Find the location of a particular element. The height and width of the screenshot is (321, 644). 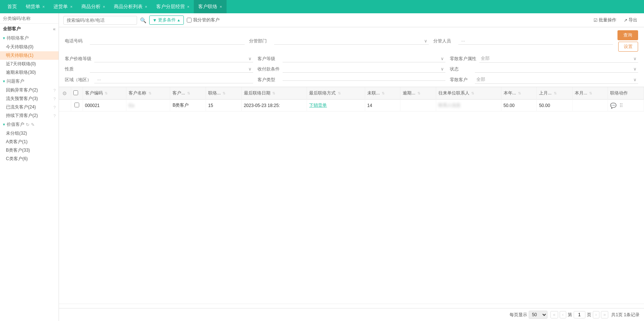

sort-last-month-icon: ⇅ is located at coordinates (555, 93).